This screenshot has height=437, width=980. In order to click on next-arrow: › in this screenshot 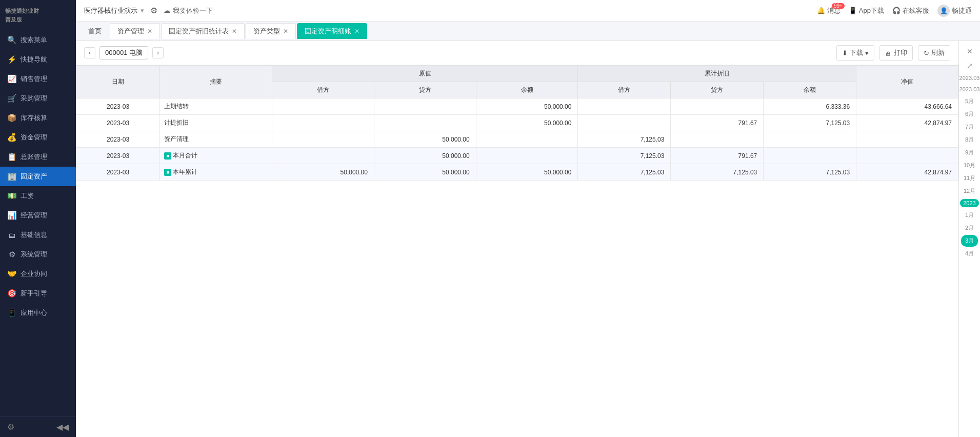, I will do `click(158, 53)`.